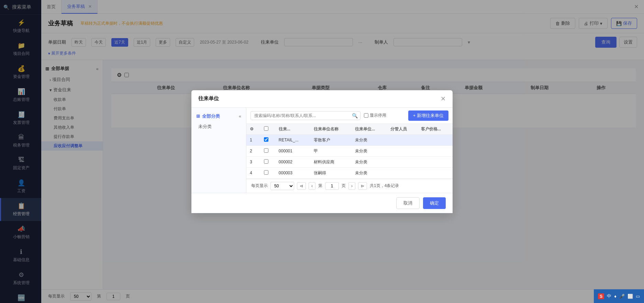 Image resolution: width=644 pixels, height=303 pixels. Describe the element at coordinates (205, 126) in the screenshot. I see `uncategorized-label: 未分类` at that location.